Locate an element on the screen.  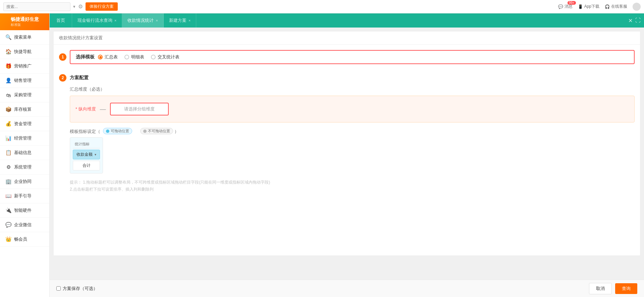
sidebar-nav: 🔍搜索菜单🏠快捷导航🎁营销推广👤销售管理🛍采购管理📦库存核算💰资金管理📊经营管理… is located at coordinates (25, 164).